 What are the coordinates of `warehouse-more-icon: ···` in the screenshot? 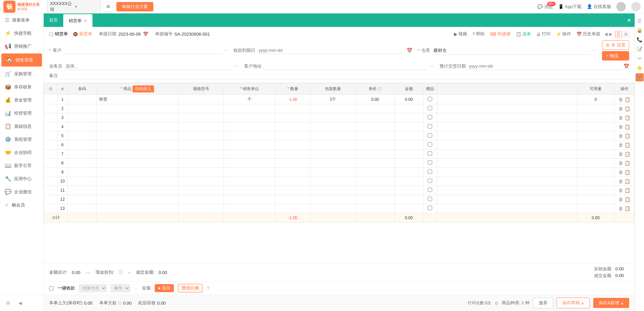 It's located at (595, 50).